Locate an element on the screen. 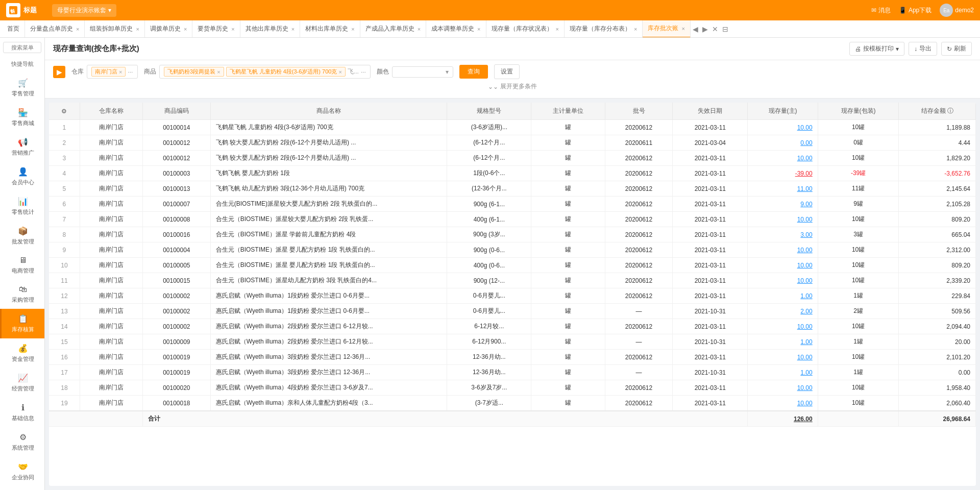  warehouse-tag-box: 南岸门店 × ··· is located at coordinates (112, 71).